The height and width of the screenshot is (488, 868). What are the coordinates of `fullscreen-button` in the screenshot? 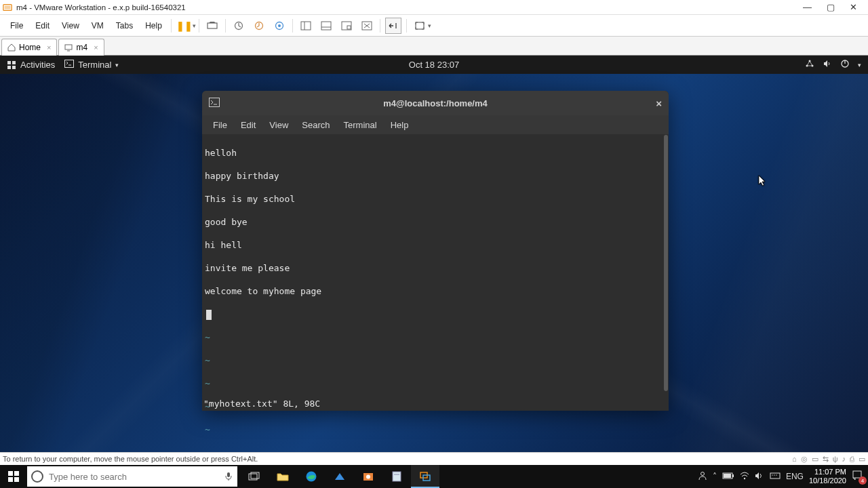 It's located at (420, 26).